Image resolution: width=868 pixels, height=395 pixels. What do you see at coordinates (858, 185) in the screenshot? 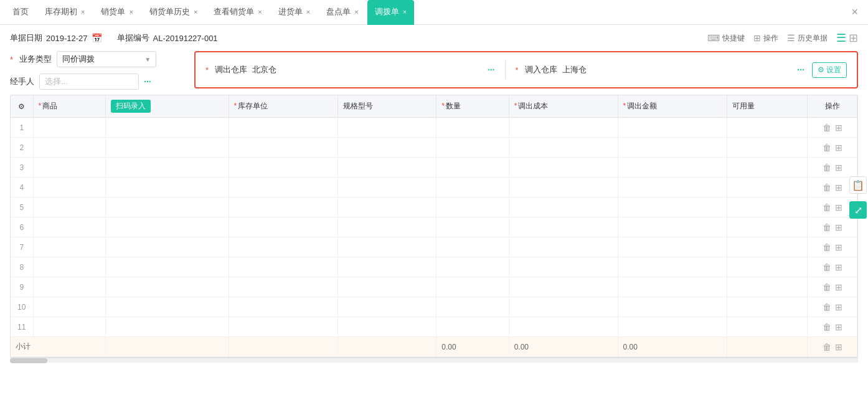
I see `note-sidebar-button: 📋` at bounding box center [858, 185].